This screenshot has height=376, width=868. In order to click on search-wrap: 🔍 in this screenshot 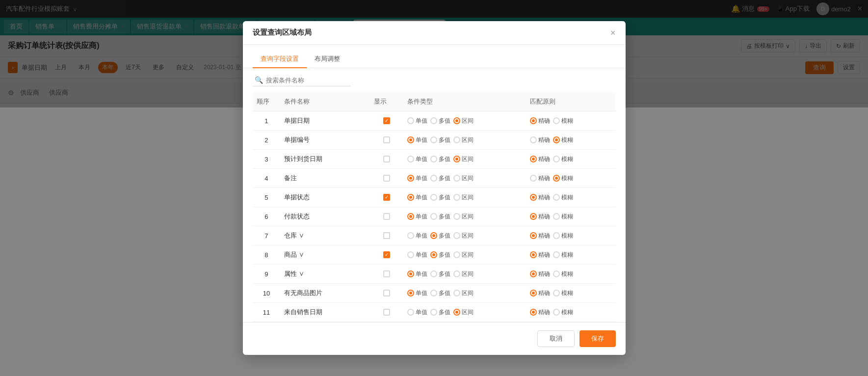, I will do `click(302, 81)`.